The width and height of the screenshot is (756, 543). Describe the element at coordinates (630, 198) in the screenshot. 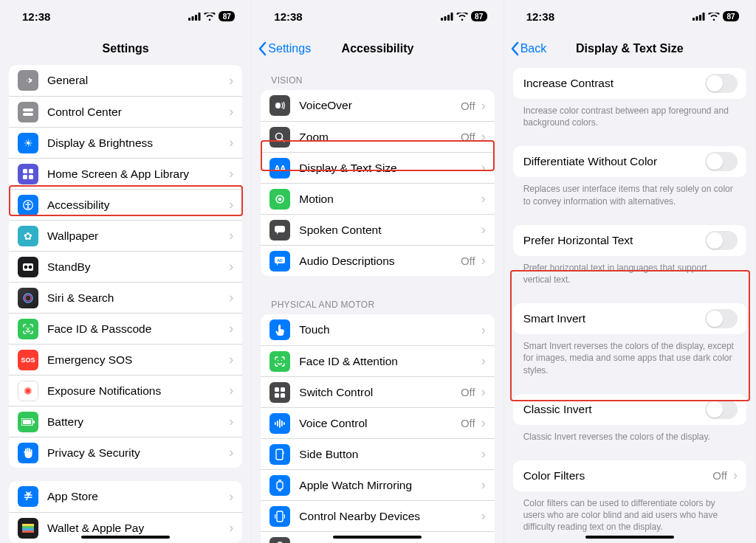

I see `footer-diff-color: Replaces user interface items that rely …` at that location.